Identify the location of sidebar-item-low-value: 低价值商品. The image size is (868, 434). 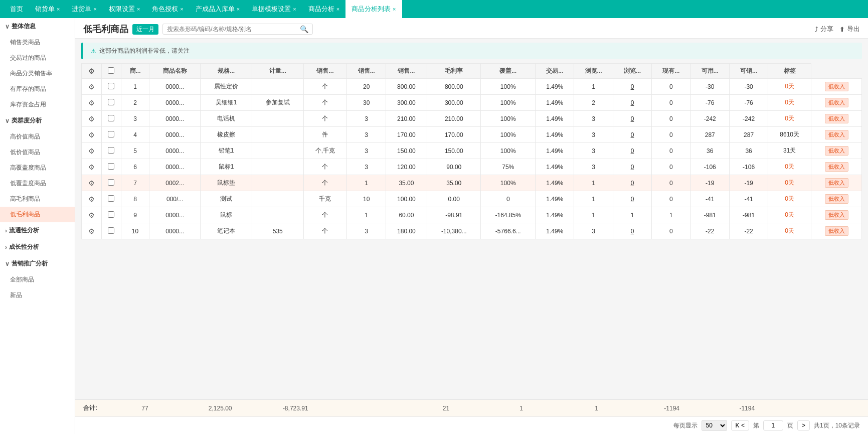
(37, 153).